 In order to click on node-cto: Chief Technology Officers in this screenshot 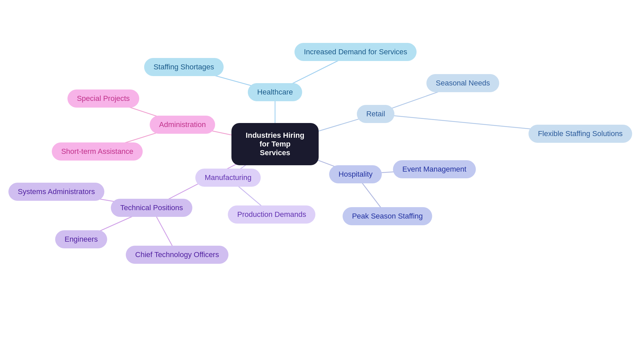, I will do `click(177, 255)`.